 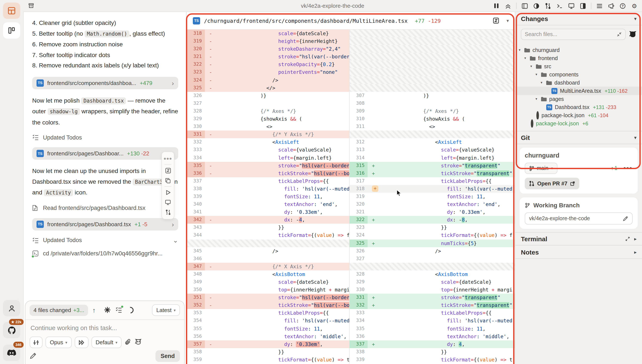 What do you see at coordinates (525, 6) in the screenshot?
I see `panel-left-icon` at bounding box center [525, 6].